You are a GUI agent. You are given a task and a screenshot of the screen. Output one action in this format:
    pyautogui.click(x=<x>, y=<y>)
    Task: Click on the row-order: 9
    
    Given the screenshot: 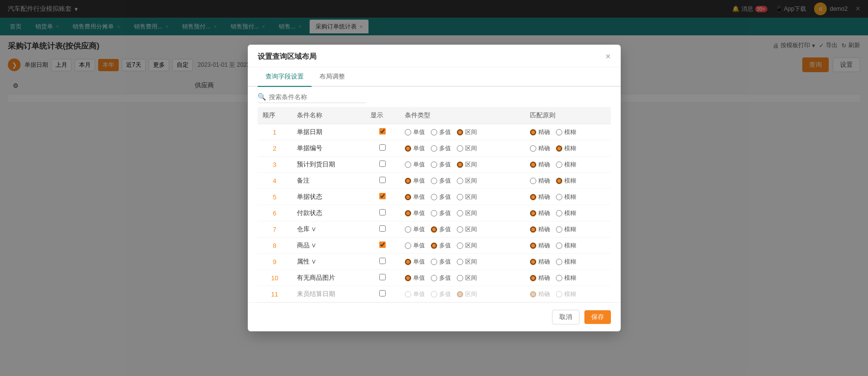 What is the action you would take?
    pyautogui.click(x=275, y=262)
    